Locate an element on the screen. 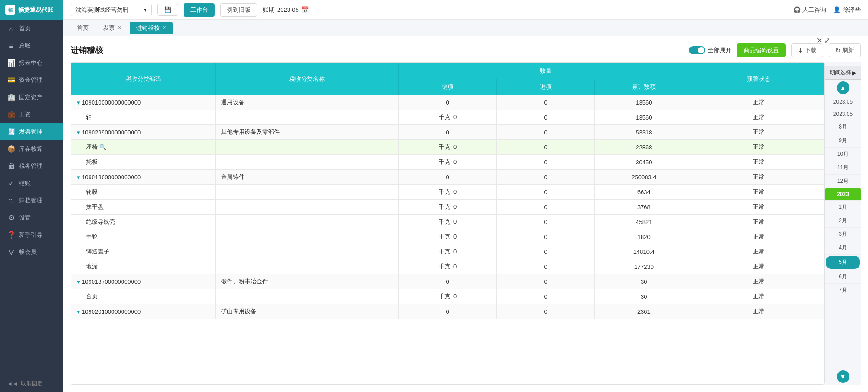 Image resolution: width=868 pixels, height=392 pixels. sidebar-item-settle: ✓ 结账 is located at coordinates (32, 183).